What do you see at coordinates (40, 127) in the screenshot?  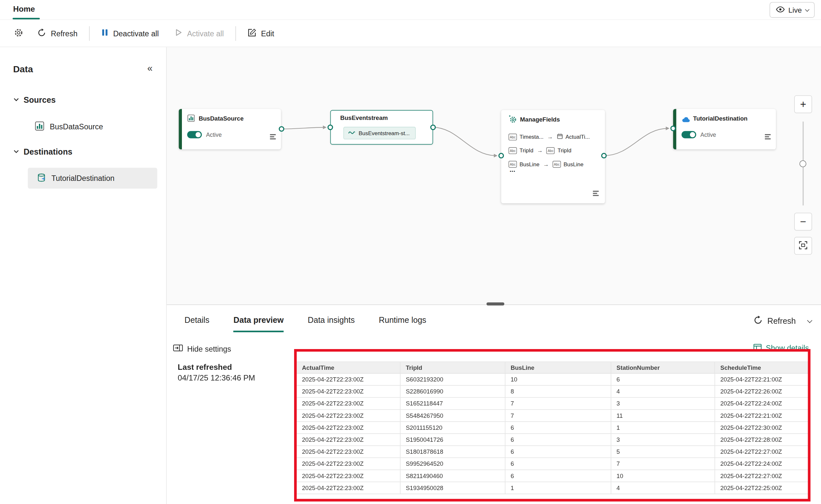 I see `bar-chart-icon` at bounding box center [40, 127].